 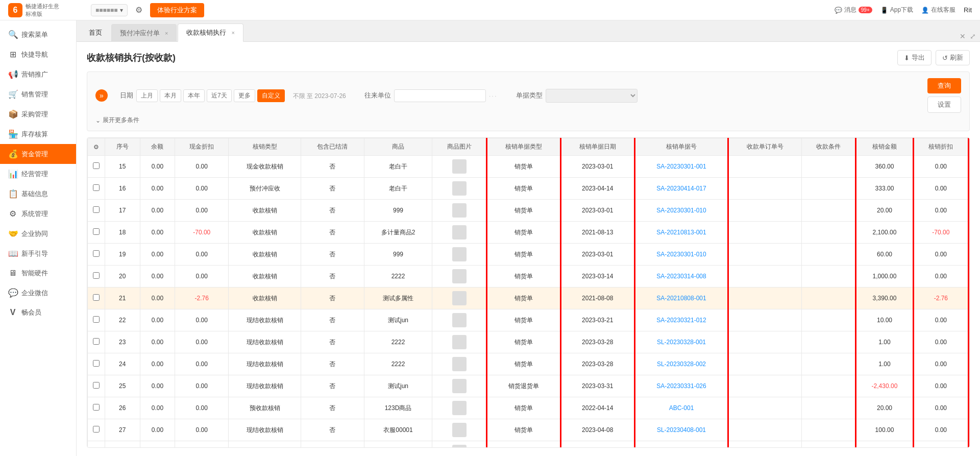 What do you see at coordinates (38, 134) in the screenshot?
I see `sidebar-item-inventory: 🏪 库存核算` at bounding box center [38, 134].